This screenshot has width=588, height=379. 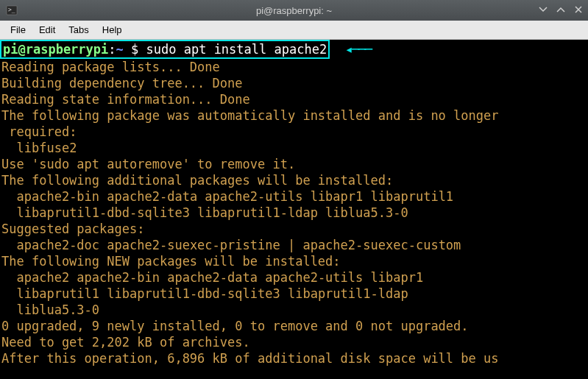 What do you see at coordinates (294, 132) in the screenshot?
I see `output-line: required:` at bounding box center [294, 132].